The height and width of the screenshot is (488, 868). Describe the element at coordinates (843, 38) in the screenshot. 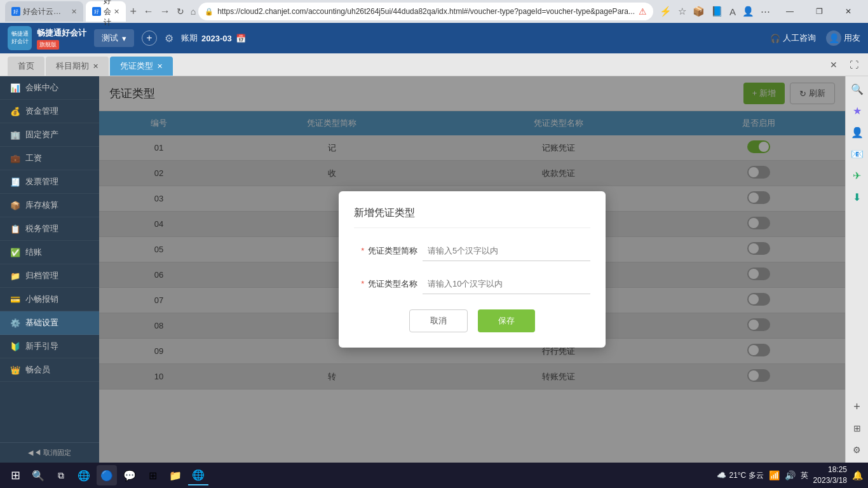

I see `user-button: 👤 用友` at that location.